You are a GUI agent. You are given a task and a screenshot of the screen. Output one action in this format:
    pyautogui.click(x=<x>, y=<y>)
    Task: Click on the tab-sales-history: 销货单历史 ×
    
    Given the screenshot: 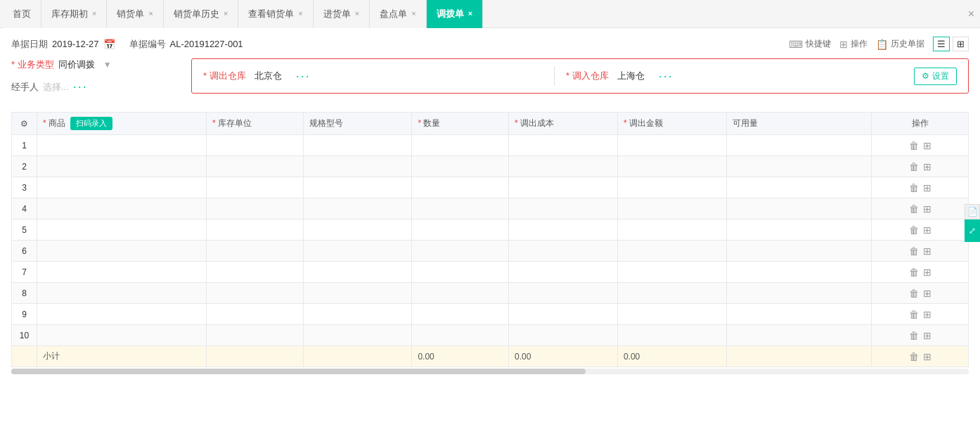 What is the action you would take?
    pyautogui.click(x=201, y=14)
    